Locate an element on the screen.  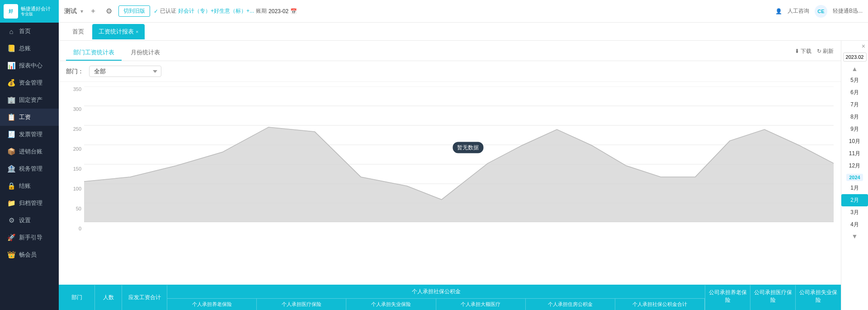
sidebar-item-guide: 🚀 新手引导 is located at coordinates (29, 238).